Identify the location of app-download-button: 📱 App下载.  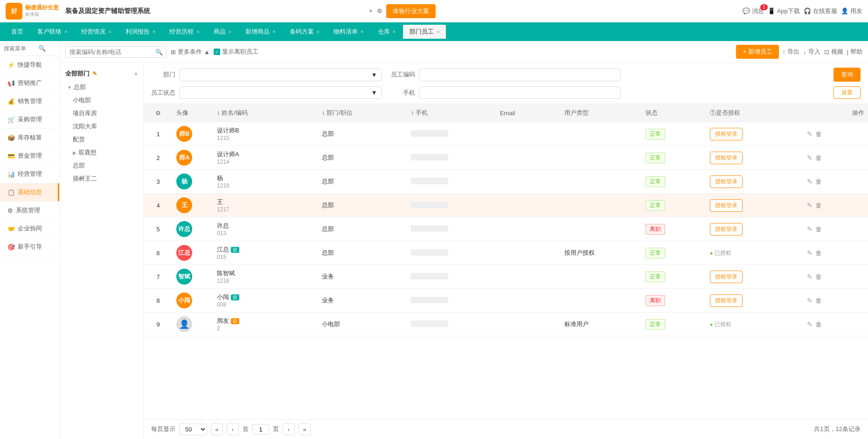
(784, 11).